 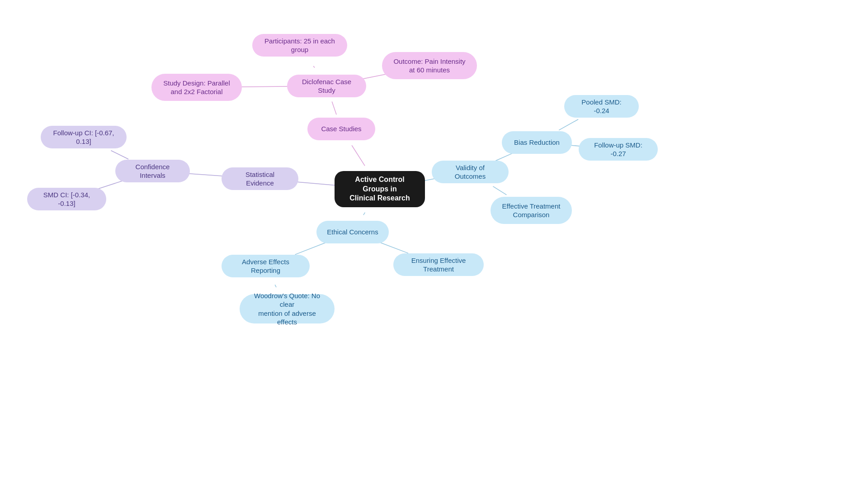 I want to click on node-ethical_concerns: Ethical Concerns, so click(x=353, y=232).